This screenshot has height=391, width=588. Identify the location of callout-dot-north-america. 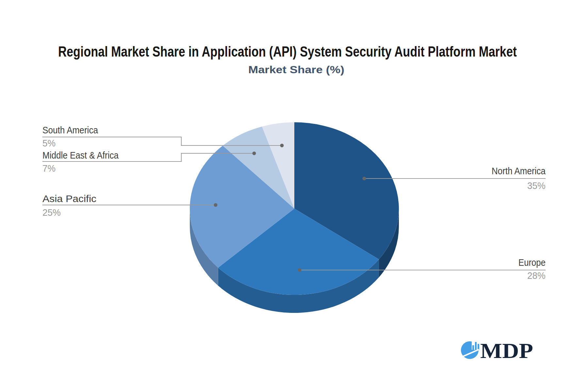
(365, 178).